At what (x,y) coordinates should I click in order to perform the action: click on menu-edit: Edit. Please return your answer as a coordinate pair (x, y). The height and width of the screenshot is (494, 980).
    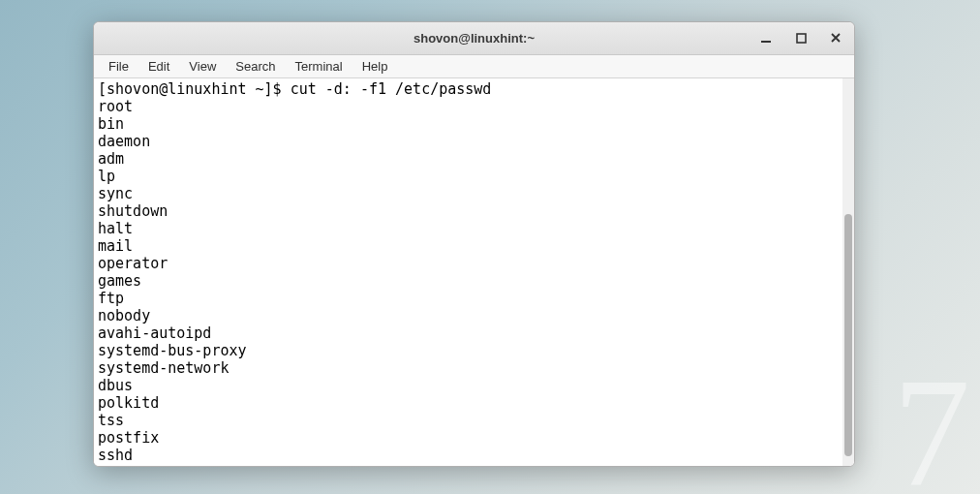
    Looking at the image, I should click on (159, 66).